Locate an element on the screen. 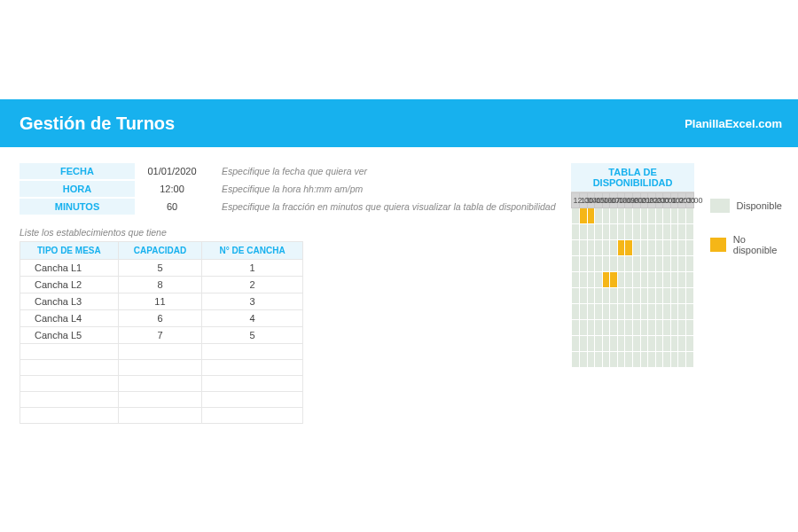  cell-tipo: Cancha L5 is located at coordinates (69, 335).